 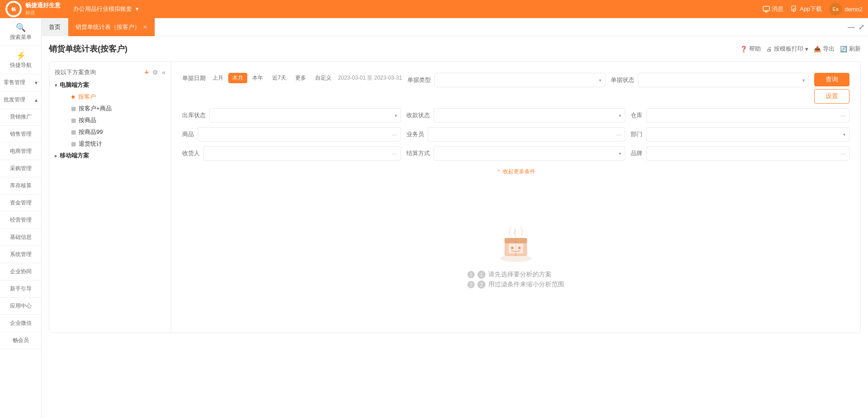 I want to click on help-btn: ❓ 帮助, so click(x=750, y=49).